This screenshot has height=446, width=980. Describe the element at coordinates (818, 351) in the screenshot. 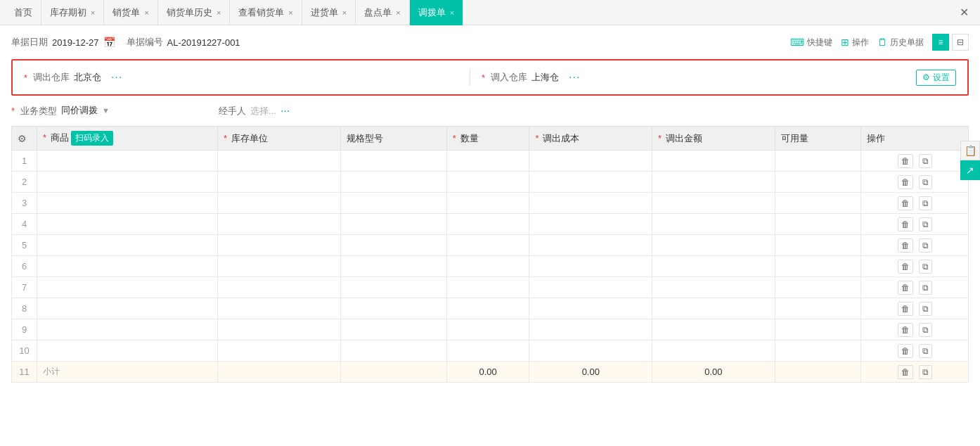

I see `row-10-available` at that location.